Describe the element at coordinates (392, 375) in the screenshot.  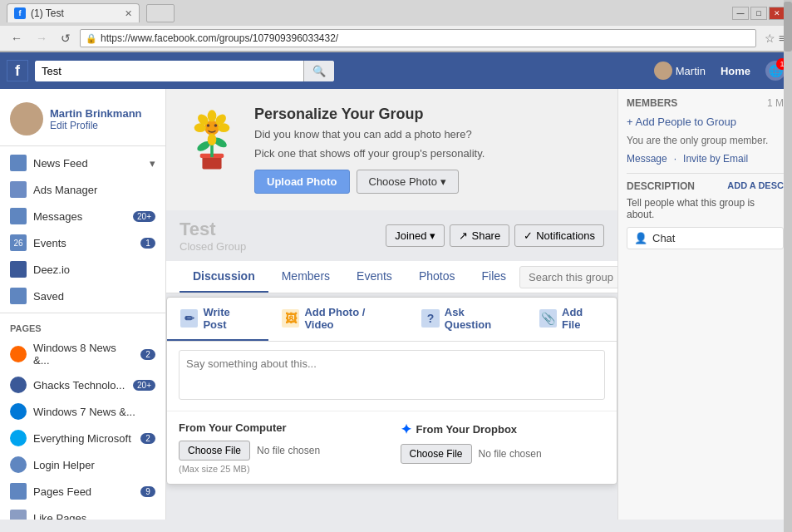
I see `post-text-input` at that location.